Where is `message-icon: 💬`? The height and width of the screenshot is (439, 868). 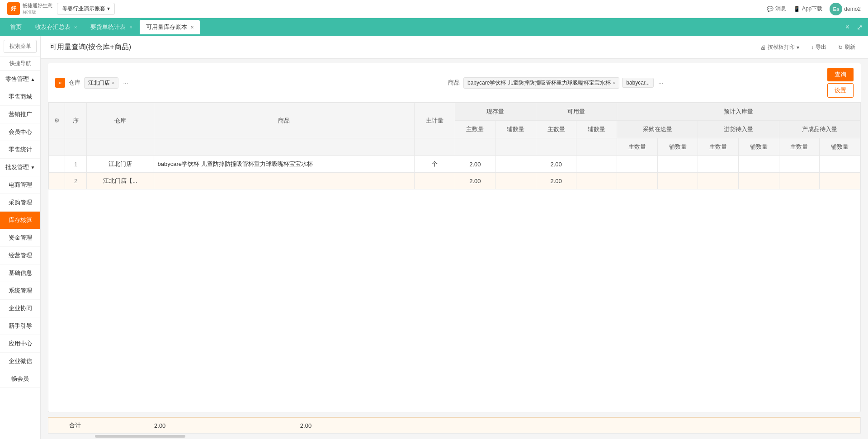
message-icon: 💬 is located at coordinates (770, 9).